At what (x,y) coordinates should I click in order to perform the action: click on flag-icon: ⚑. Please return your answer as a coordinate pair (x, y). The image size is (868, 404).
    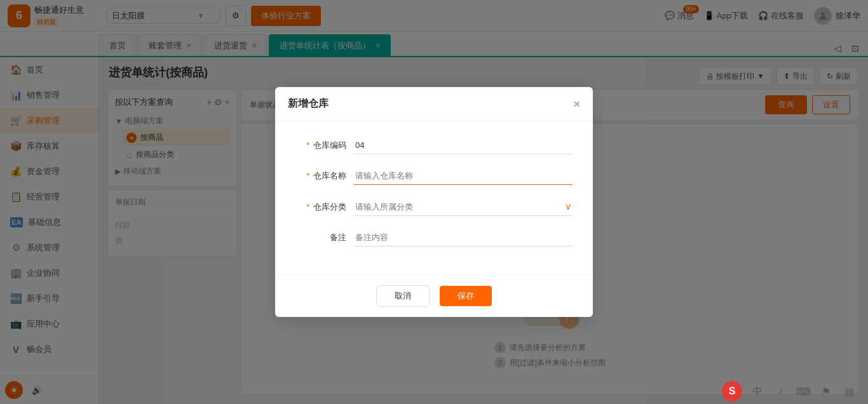
    Looking at the image, I should click on (826, 391).